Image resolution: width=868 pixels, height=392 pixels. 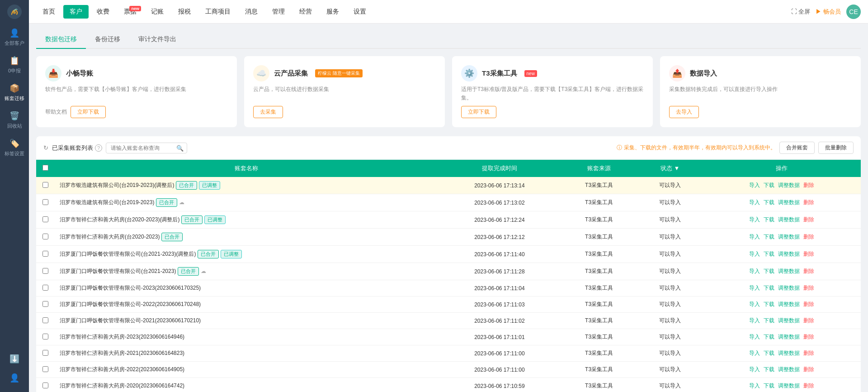 I want to click on nav-home: 首页, so click(x=49, y=12).